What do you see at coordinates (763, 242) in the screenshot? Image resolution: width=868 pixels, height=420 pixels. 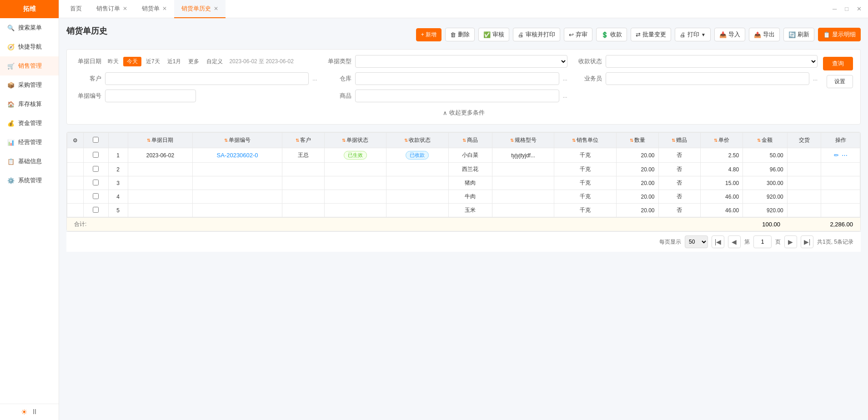 I see `page-number-input` at bounding box center [763, 242].